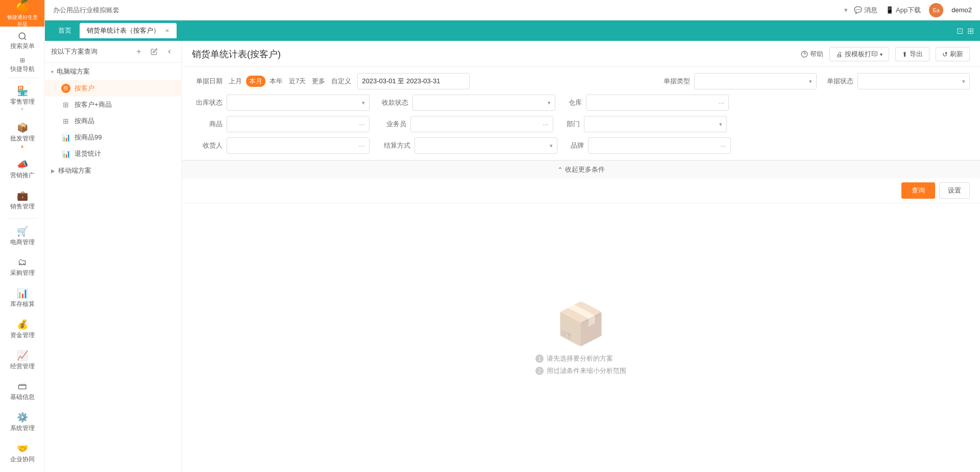 Image resolution: width=980 pixels, height=472 pixels. Describe the element at coordinates (22, 128) in the screenshot. I see `wholesale-icon: 📦` at that location.